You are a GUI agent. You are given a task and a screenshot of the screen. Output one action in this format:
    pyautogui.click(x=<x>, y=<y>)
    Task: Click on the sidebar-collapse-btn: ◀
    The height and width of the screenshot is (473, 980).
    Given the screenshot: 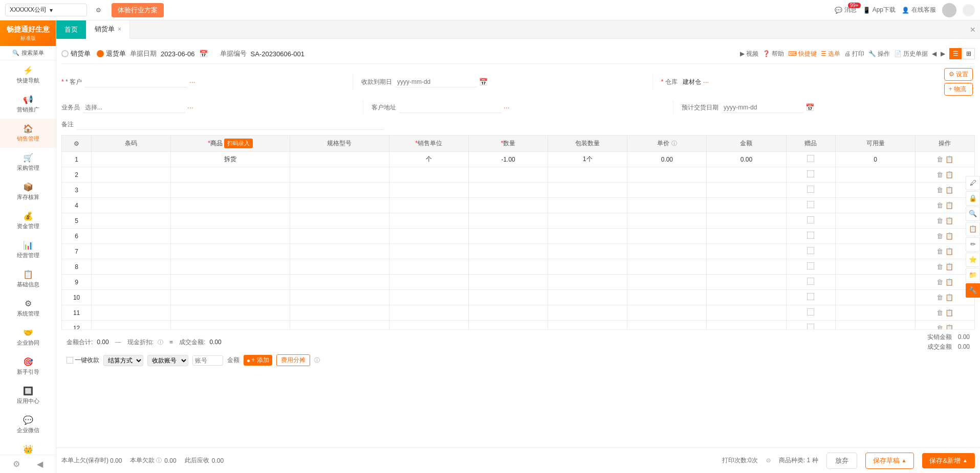 What is the action you would take?
    pyautogui.click(x=40, y=464)
    